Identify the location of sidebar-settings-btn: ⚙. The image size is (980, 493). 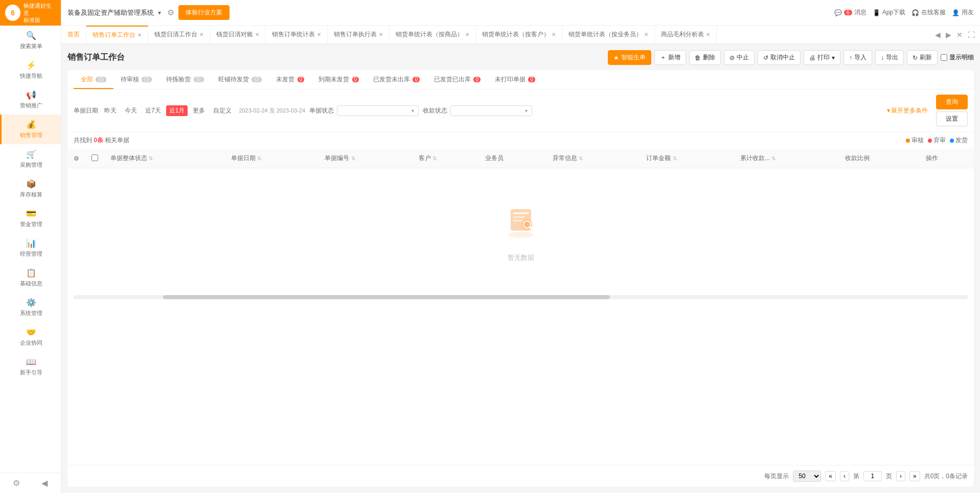
(16, 483).